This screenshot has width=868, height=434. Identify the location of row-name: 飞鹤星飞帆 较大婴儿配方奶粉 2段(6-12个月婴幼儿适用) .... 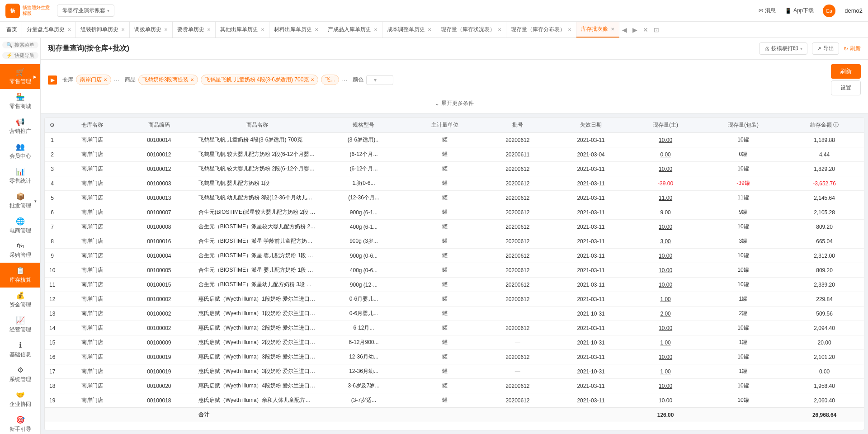
(257, 169).